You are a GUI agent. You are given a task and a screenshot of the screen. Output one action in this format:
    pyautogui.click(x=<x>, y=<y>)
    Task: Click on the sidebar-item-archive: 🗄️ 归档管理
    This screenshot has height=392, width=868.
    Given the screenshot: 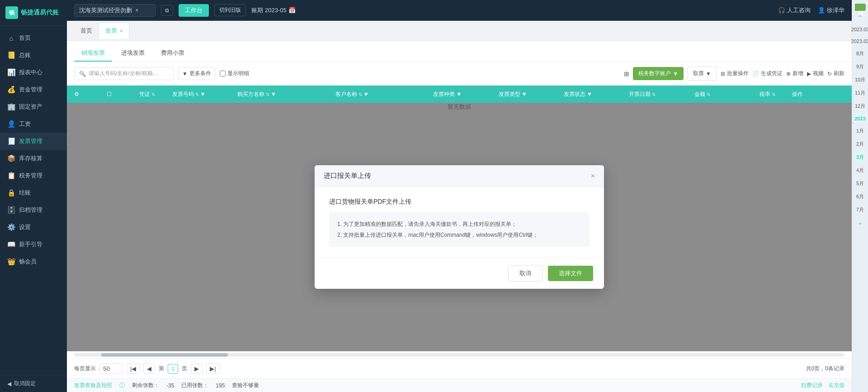 What is the action you would take?
    pyautogui.click(x=33, y=210)
    